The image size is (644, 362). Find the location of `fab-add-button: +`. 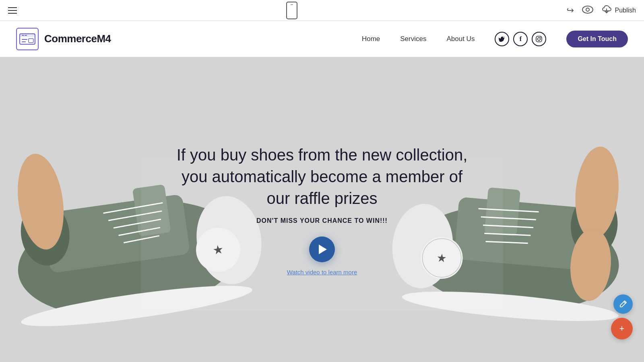

fab-add-button: + is located at coordinates (622, 329).